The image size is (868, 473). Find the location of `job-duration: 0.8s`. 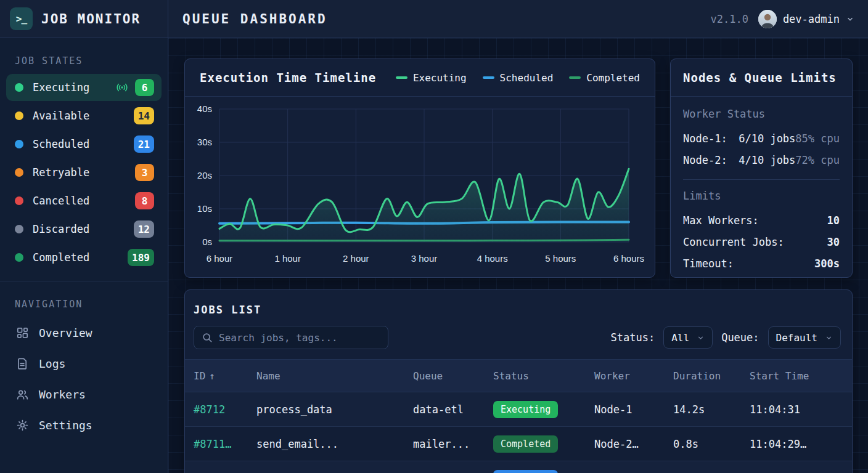

job-duration: 0.8s is located at coordinates (711, 444).